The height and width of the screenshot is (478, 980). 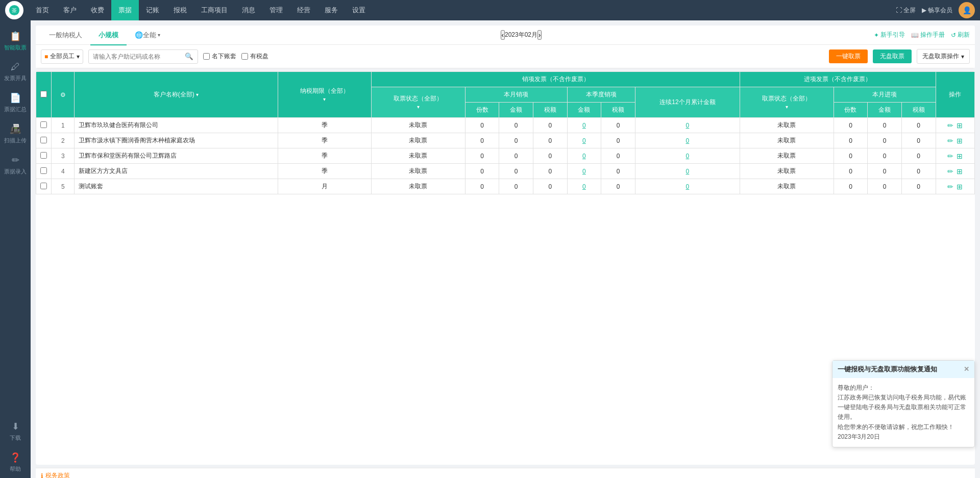 What do you see at coordinates (176, 95) in the screenshot?
I see `th-name: 客户名称(全部) ▾` at bounding box center [176, 95].